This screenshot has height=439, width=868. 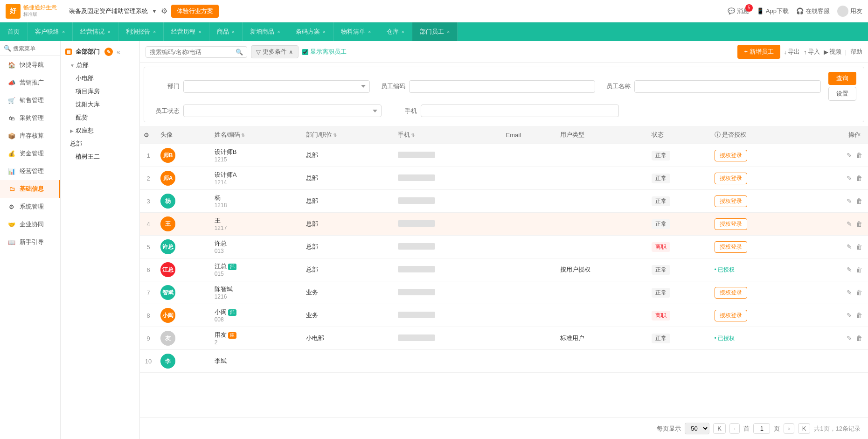 I want to click on dept-node-zhishu: 植树王二, so click(x=100, y=157).